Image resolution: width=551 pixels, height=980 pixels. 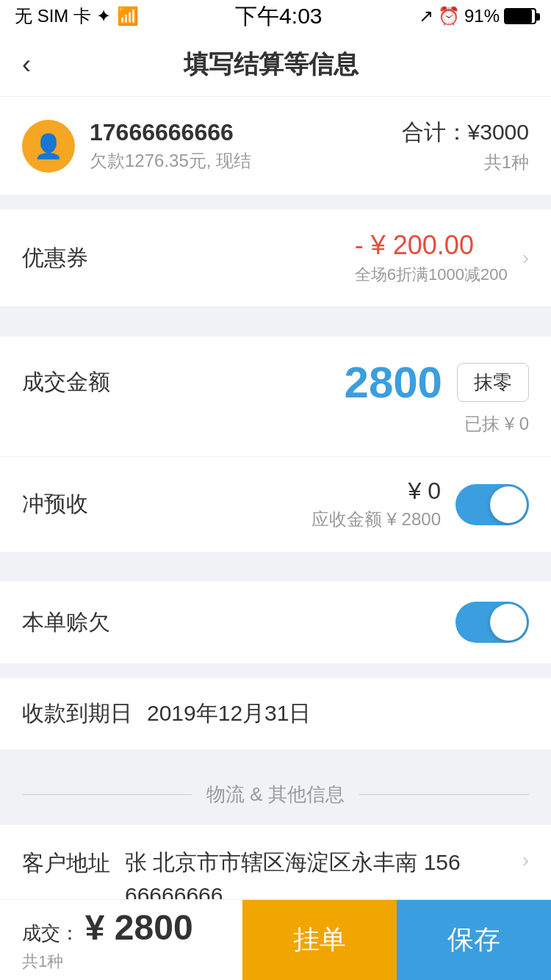 What do you see at coordinates (66, 623) in the screenshot?
I see `credit-label: 本单赊欠` at bounding box center [66, 623].